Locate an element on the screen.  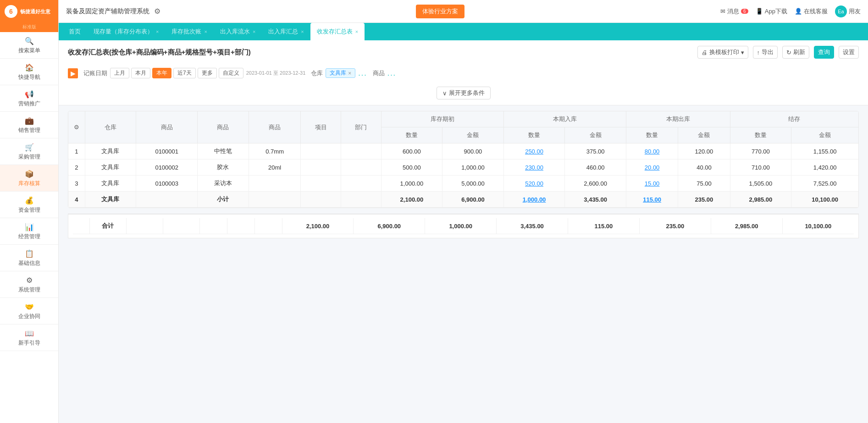
date-btn-更多: 更多 is located at coordinates (207, 73).